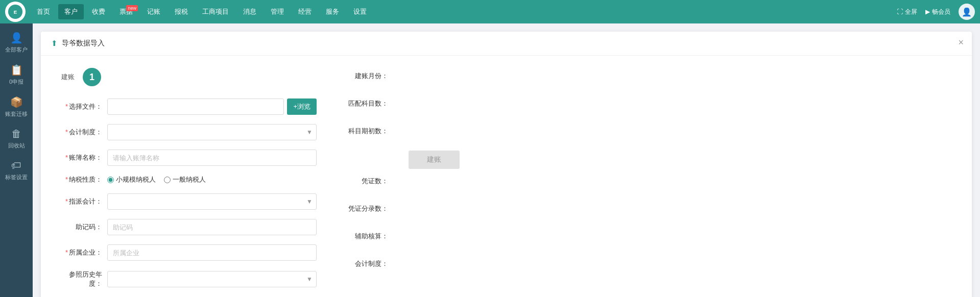 Image resolution: width=980 pixels, height=297 pixels. What do you see at coordinates (507, 44) in the screenshot?
I see `card-header: ⬆ 导爷数据导入 ×` at bounding box center [507, 44].